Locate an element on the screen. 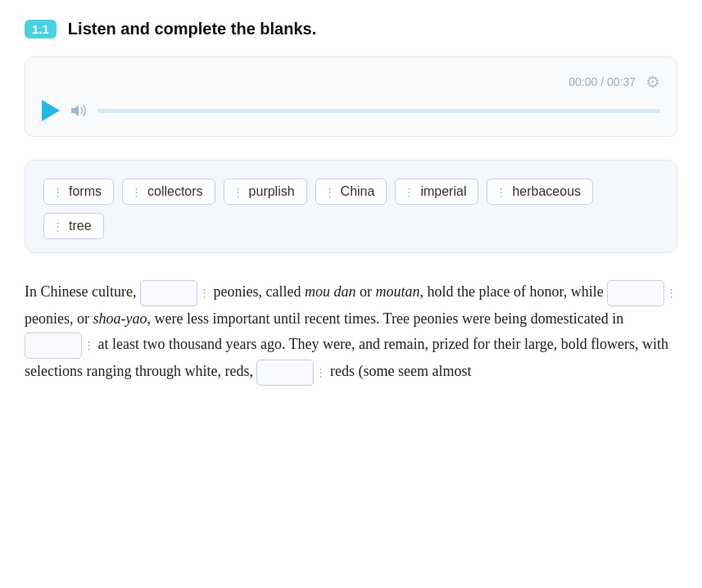  chip-handle-tree: ⋮ is located at coordinates (58, 226).